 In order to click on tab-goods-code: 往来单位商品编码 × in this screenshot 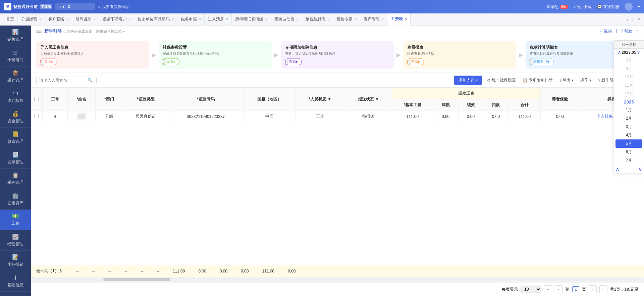, I will do `click(156, 19)`.